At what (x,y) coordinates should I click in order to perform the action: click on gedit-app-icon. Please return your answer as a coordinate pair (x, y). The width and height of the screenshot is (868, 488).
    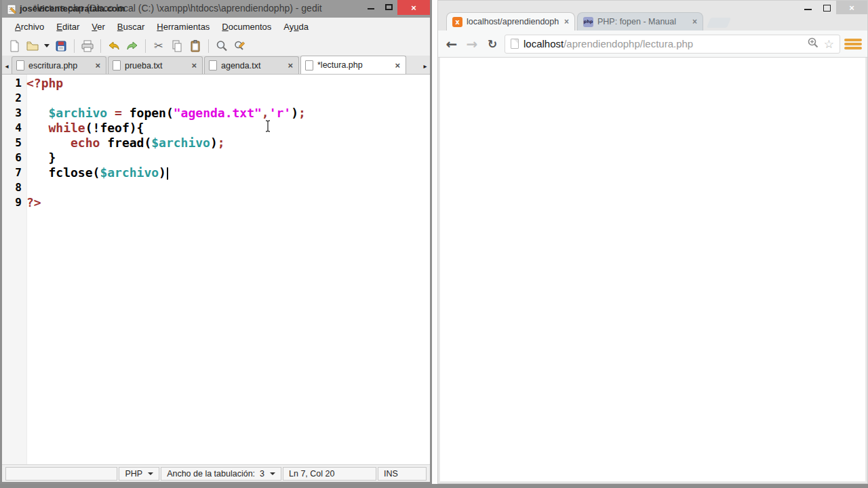
    Looking at the image, I should click on (12, 11).